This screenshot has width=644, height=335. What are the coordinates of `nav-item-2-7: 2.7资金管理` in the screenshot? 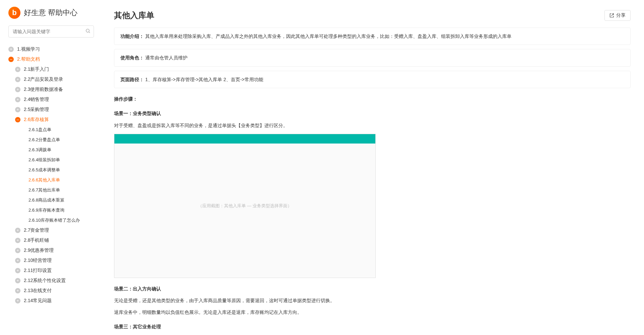 It's located at (51, 230).